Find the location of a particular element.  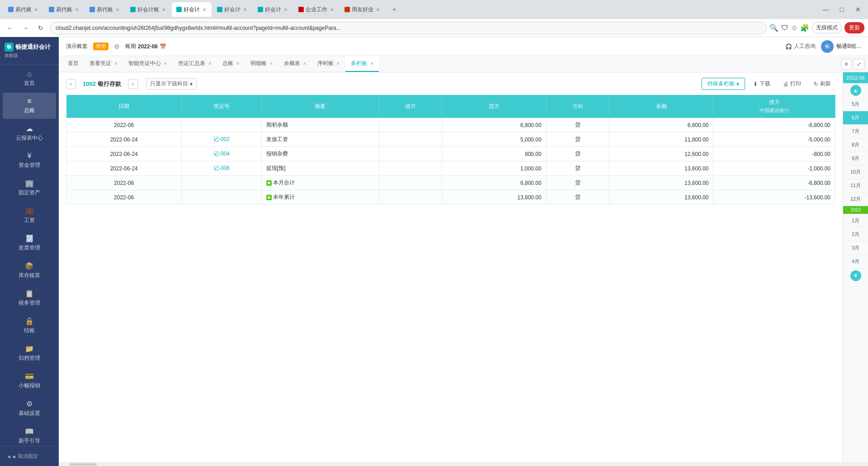

browser-tab-1: 易代账 ✕ is located at coordinates (24, 9).